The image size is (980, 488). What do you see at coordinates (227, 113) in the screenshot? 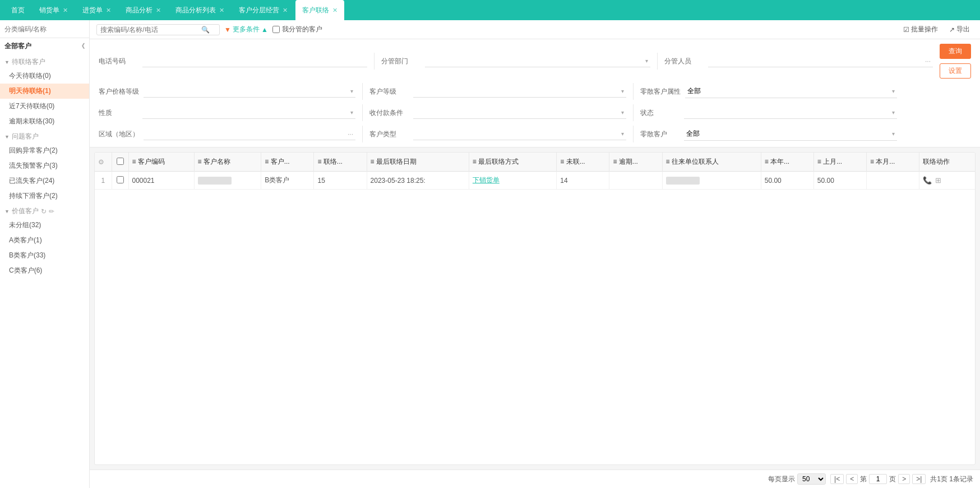
I see `nature-field: 性质 ▾` at bounding box center [227, 113].